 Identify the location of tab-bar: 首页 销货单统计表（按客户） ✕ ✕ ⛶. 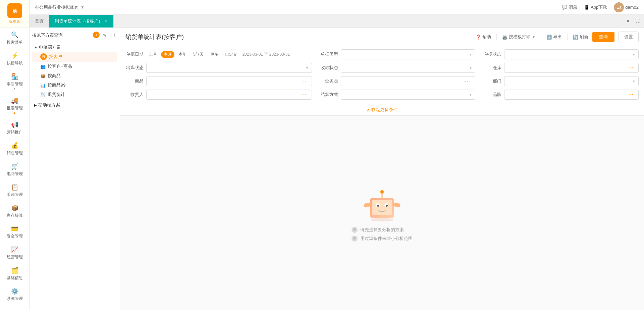
(337, 21).